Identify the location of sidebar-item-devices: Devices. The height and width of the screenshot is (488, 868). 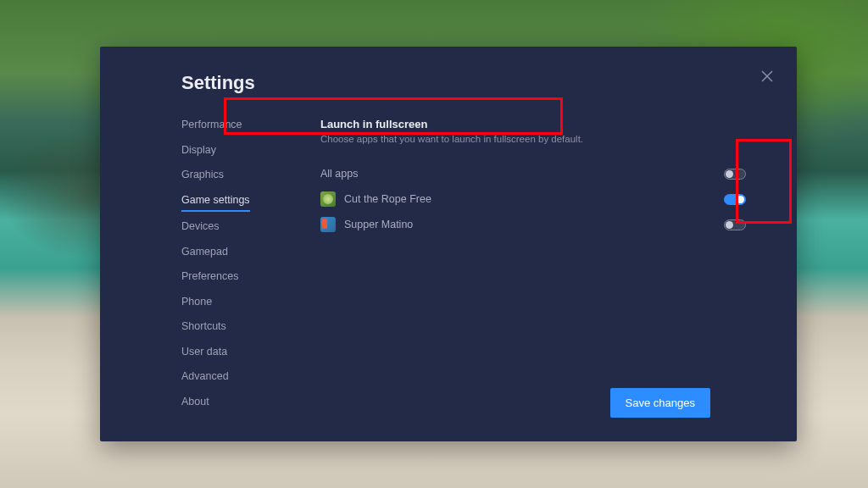
(247, 227).